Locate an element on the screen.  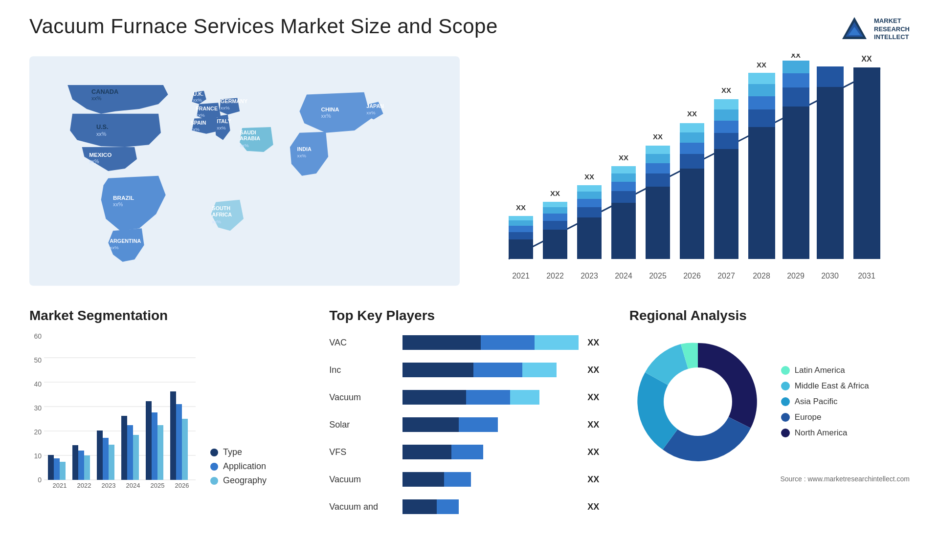
svg-text: 2023 is located at coordinates (109, 486).